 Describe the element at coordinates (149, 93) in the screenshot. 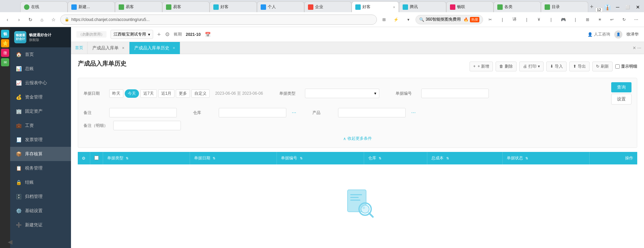

I see `date-btn-7days: 近7天` at that location.